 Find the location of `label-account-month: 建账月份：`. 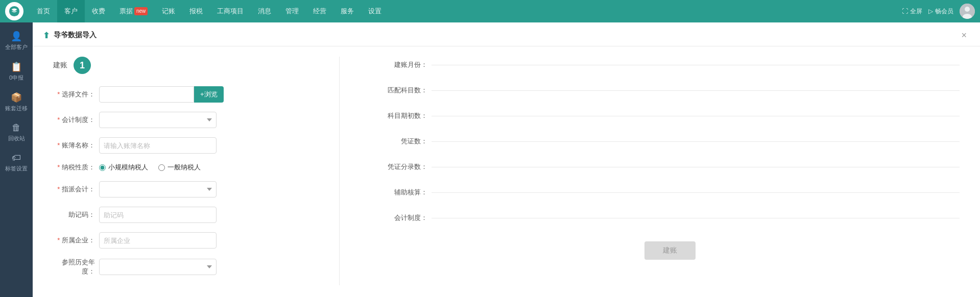

label-account-month: 建账月份： is located at coordinates (406, 65).